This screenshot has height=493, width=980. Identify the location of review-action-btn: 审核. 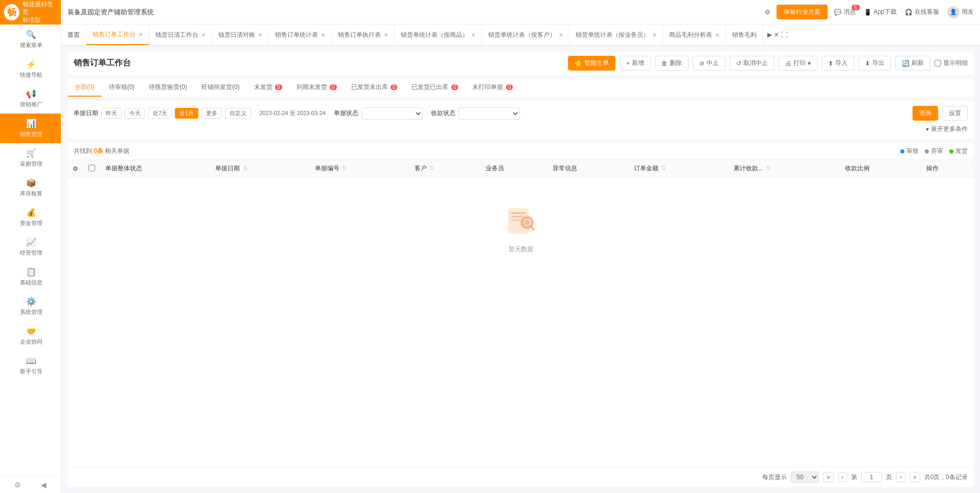
(909, 151).